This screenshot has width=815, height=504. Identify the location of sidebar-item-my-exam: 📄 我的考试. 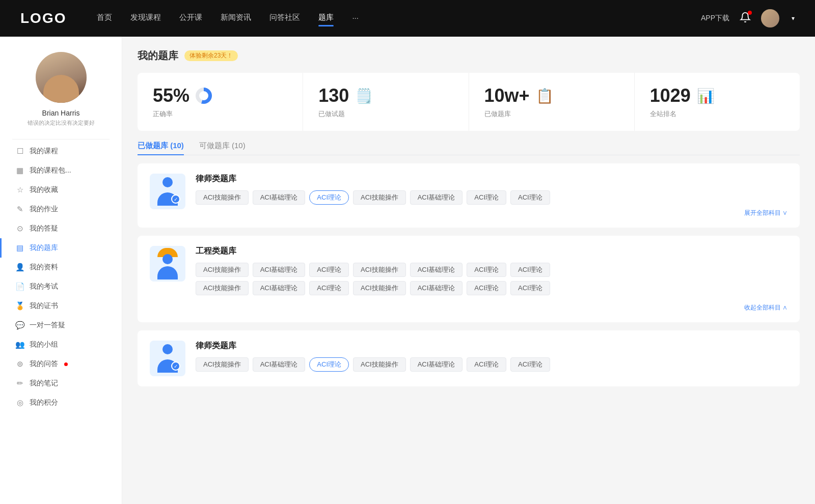
(61, 287).